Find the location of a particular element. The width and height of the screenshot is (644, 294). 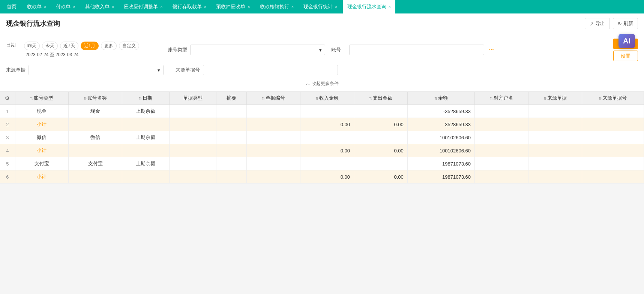

source-doc-no-filter: 来源单据号 is located at coordinates (257, 70).